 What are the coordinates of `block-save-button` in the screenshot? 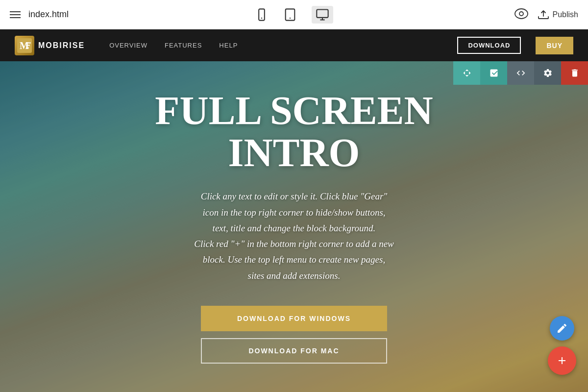 It's located at (494, 73).